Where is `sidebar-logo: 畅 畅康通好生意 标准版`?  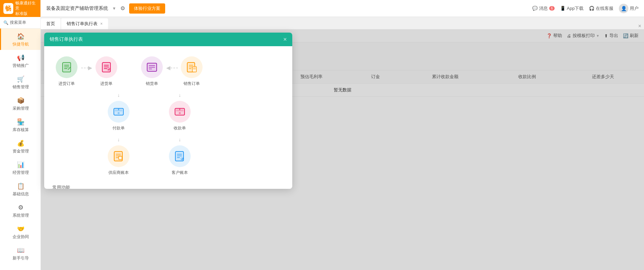 sidebar-logo: 畅 畅康通好生意 标准版 is located at coordinates (20, 8).